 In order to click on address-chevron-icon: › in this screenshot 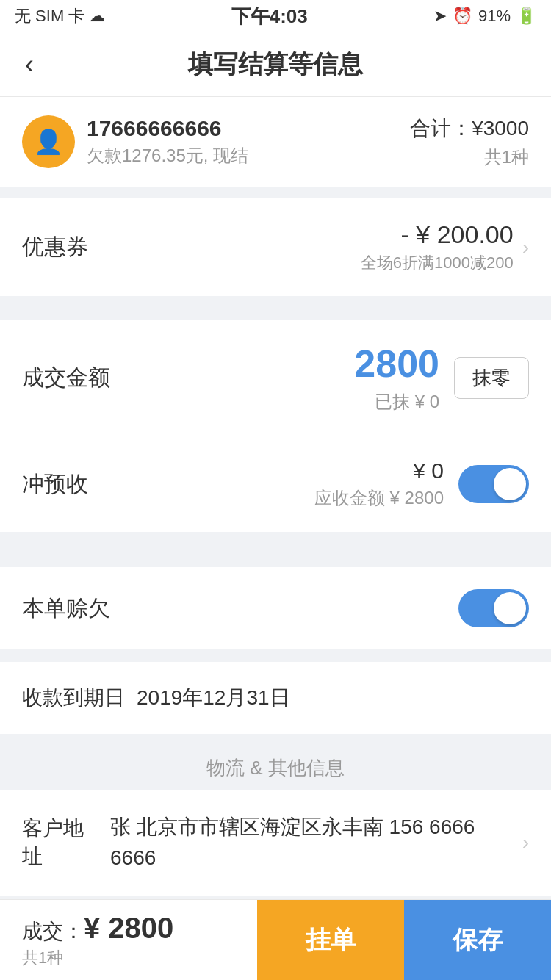, I will do `click(526, 843)`.